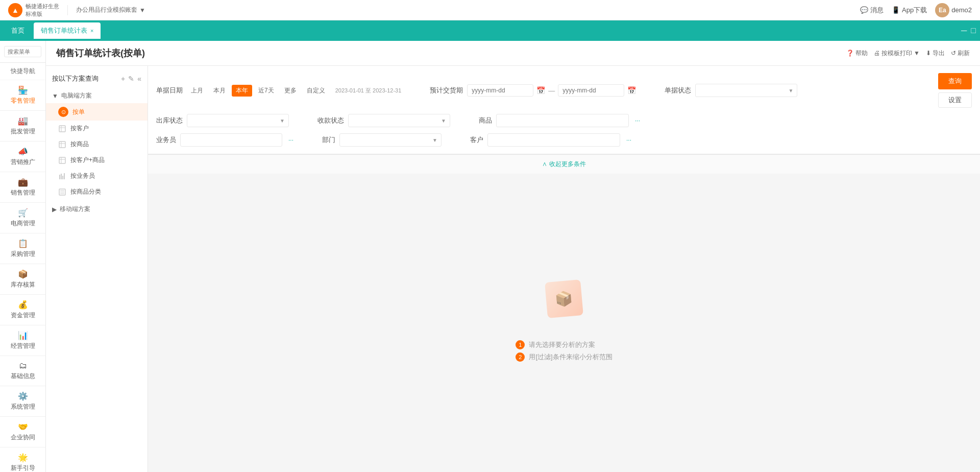 This screenshot has width=980, height=472. What do you see at coordinates (955, 81) in the screenshot?
I see `query-button: 查询` at bounding box center [955, 81].